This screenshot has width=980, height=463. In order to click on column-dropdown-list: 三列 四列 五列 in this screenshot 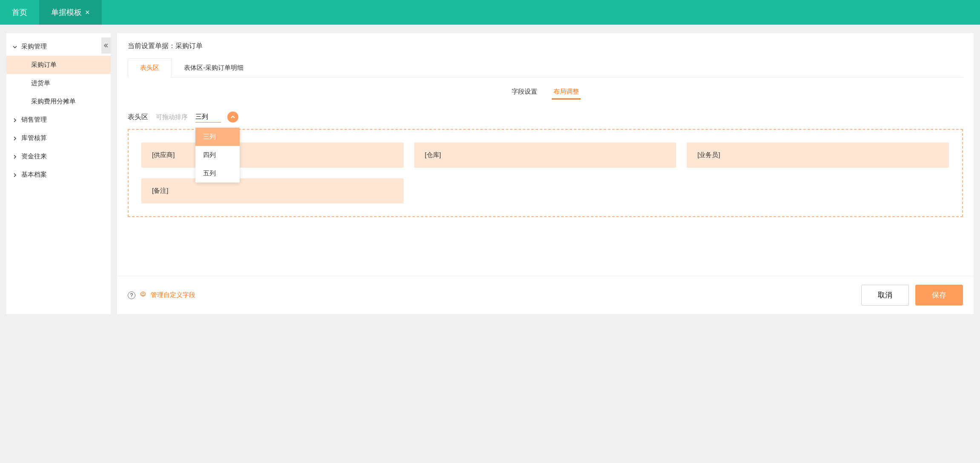, I will do `click(218, 155)`.